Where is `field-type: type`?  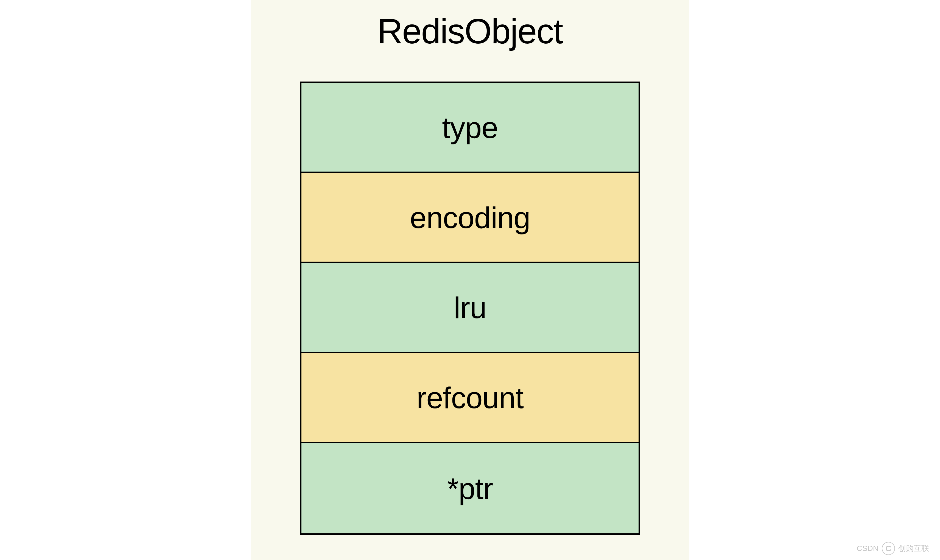
field-type: type is located at coordinates (470, 128).